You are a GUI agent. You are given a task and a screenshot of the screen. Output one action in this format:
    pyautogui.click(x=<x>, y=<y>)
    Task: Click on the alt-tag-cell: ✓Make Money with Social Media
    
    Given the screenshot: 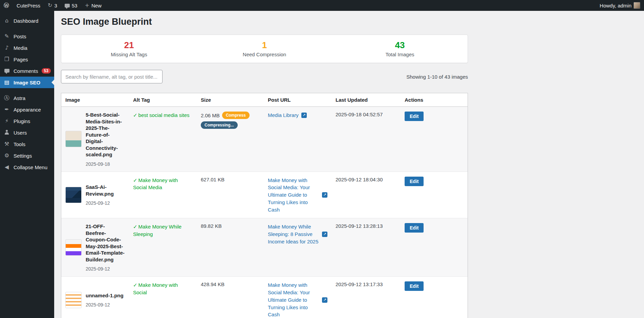 What is the action you would take?
    pyautogui.click(x=163, y=195)
    